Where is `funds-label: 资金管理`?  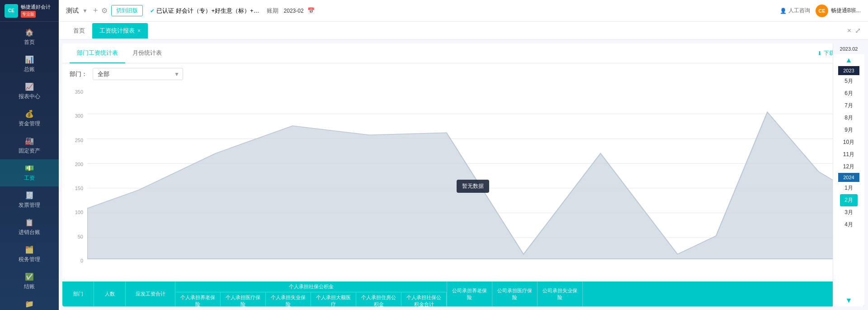
funds-label: 资金管理 is located at coordinates (29, 124).